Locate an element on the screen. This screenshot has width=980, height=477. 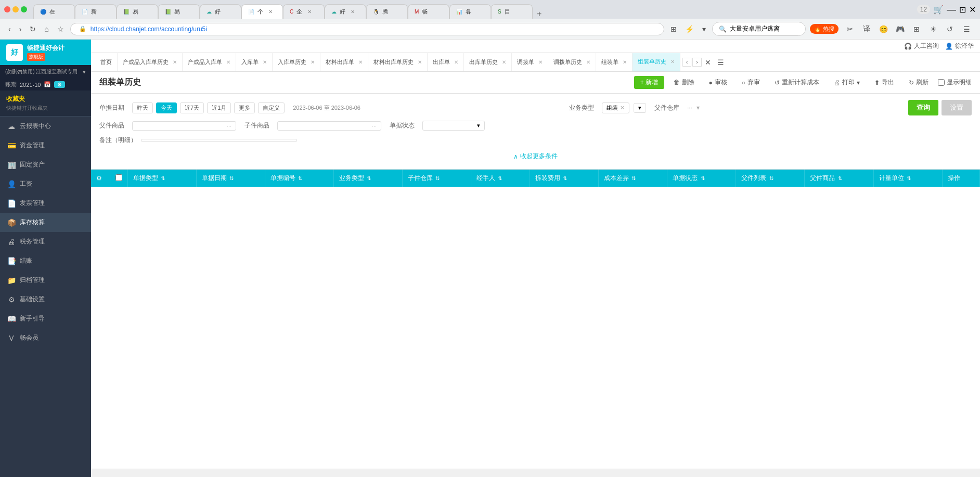
tab-outbound-history: 出库单历史 ✕ is located at coordinates (488, 62).